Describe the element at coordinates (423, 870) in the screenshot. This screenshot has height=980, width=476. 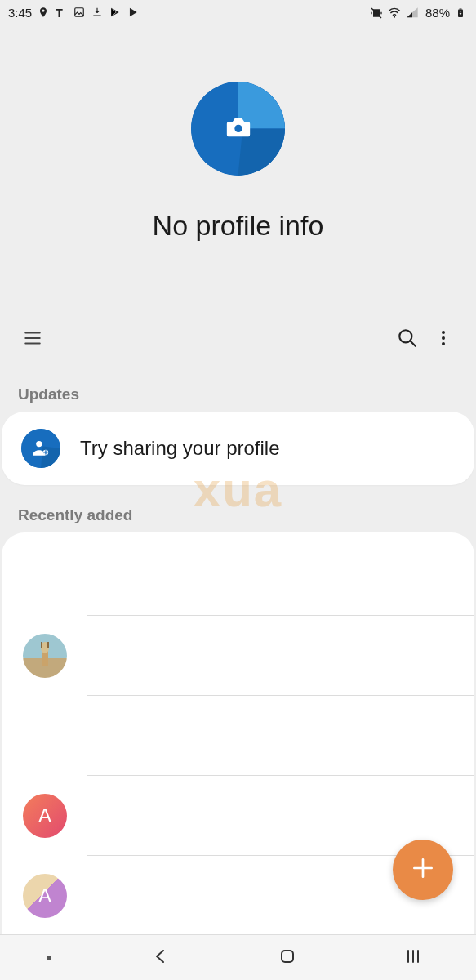
I see `add-contact-fab` at that location.